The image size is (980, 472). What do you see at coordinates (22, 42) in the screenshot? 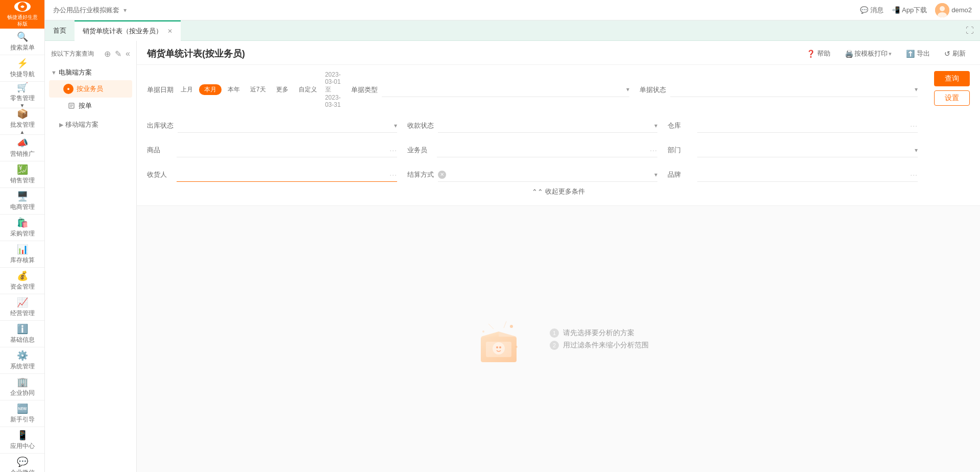
I see `sidebar-item-search-menu: 🔍 搜索菜单` at bounding box center [22, 42].